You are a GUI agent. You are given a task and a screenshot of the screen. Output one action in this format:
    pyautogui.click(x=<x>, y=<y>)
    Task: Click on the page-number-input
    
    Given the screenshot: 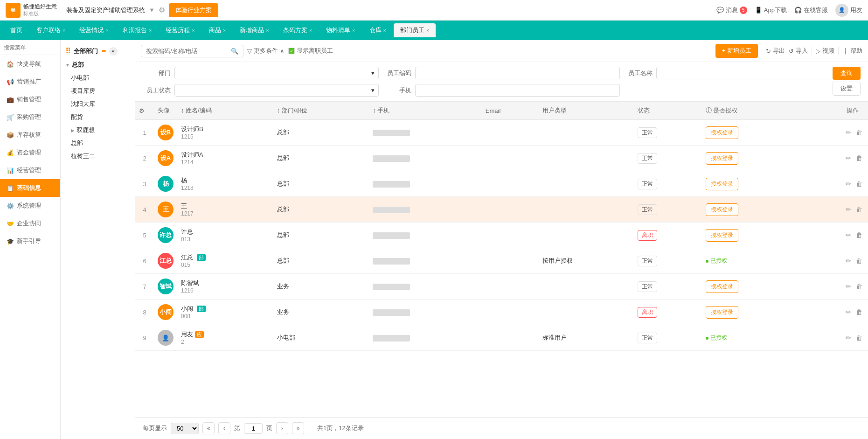 What is the action you would take?
    pyautogui.click(x=253, y=428)
    